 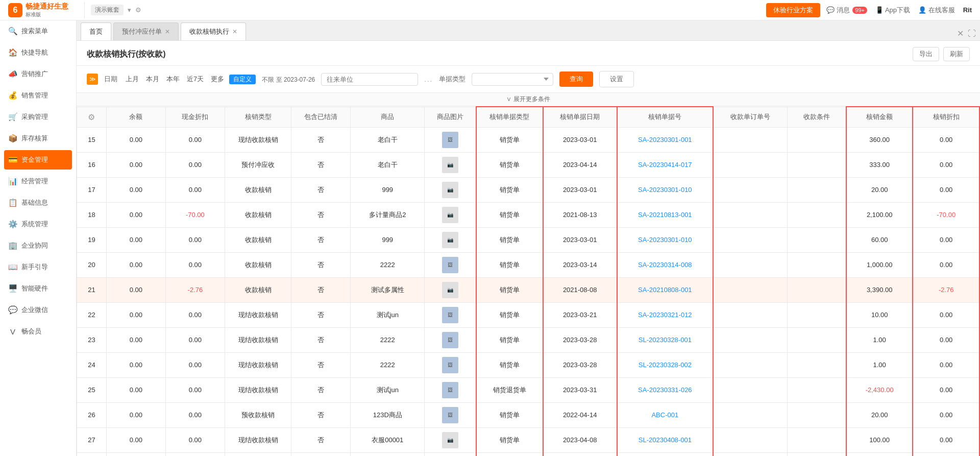 I want to click on td-verify-discount: -70.00, so click(x=946, y=214).